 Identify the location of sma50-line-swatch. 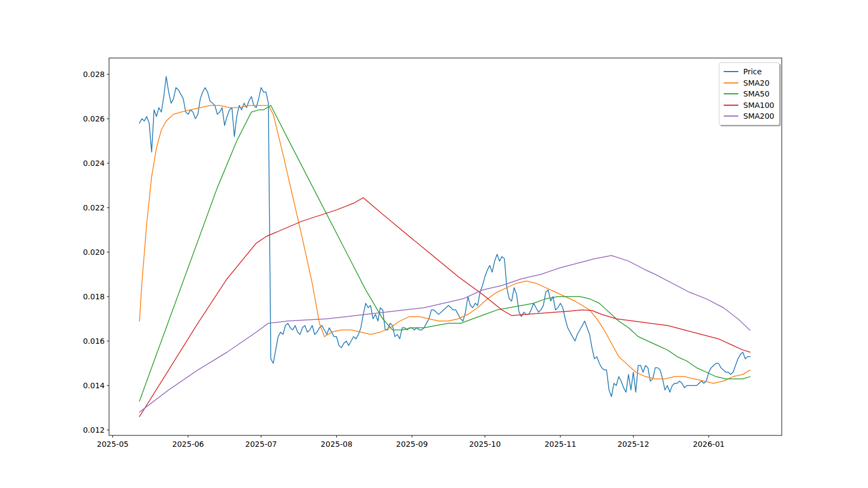
(731, 94).